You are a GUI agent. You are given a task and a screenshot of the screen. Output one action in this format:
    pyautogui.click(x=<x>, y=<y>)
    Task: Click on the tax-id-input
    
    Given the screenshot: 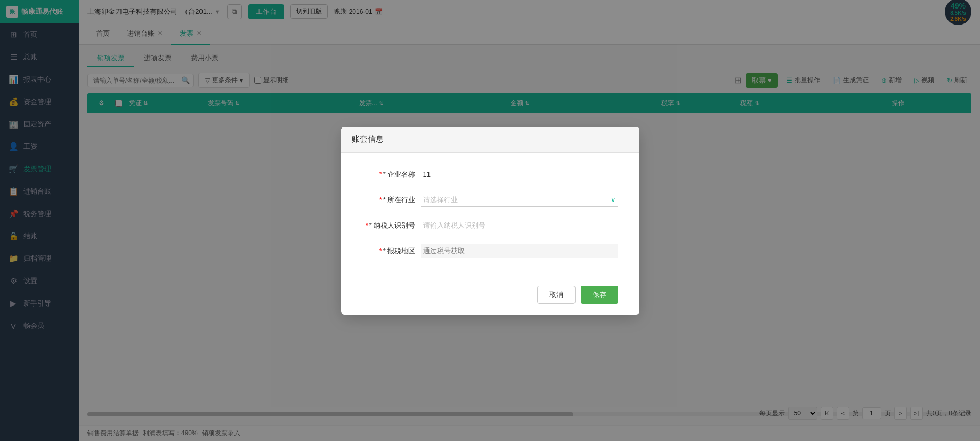 What is the action you would take?
    pyautogui.click(x=520, y=226)
    